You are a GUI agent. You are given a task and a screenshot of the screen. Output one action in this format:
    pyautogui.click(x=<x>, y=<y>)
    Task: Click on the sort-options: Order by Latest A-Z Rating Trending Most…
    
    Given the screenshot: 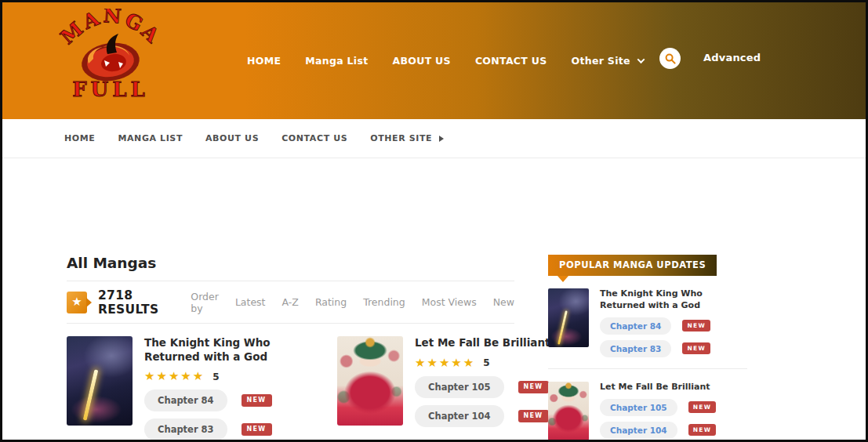 What is the action you would take?
    pyautogui.click(x=353, y=303)
    